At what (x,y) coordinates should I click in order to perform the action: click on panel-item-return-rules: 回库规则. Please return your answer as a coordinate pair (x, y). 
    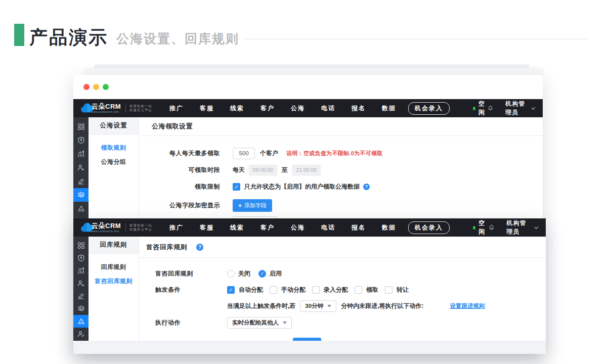
    Looking at the image, I should click on (113, 267).